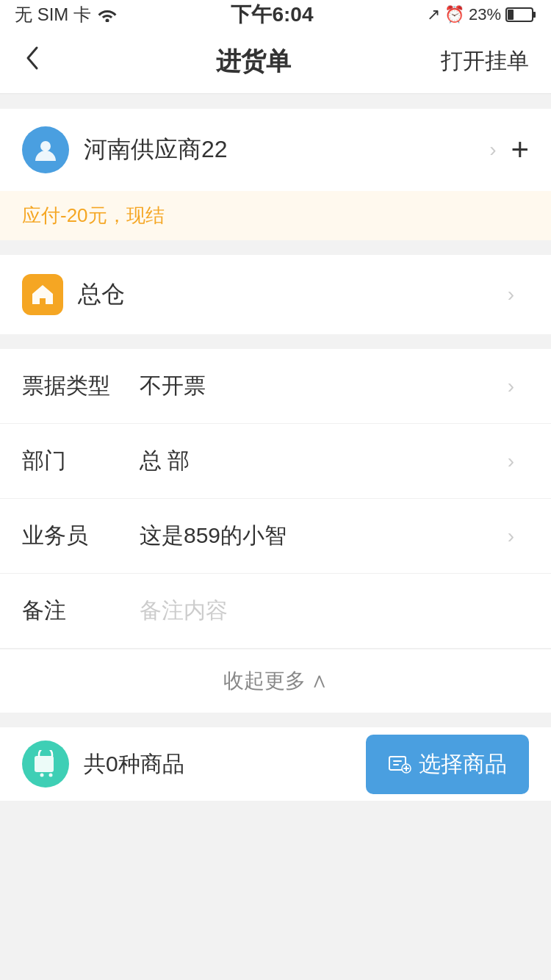 The height and width of the screenshot is (980, 551). I want to click on department-value: 总 部, so click(323, 461).